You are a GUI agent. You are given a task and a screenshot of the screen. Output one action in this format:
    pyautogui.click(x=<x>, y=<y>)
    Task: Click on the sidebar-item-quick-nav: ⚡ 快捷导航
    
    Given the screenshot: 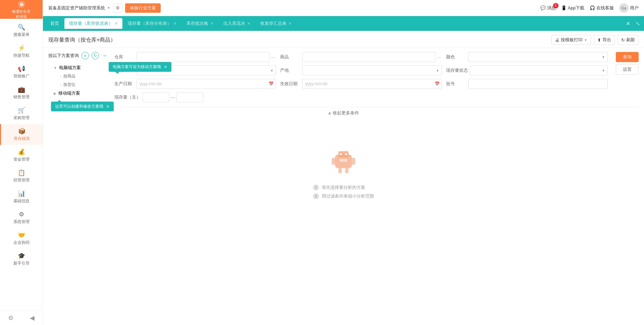 What is the action you would take?
    pyautogui.click(x=21, y=51)
    